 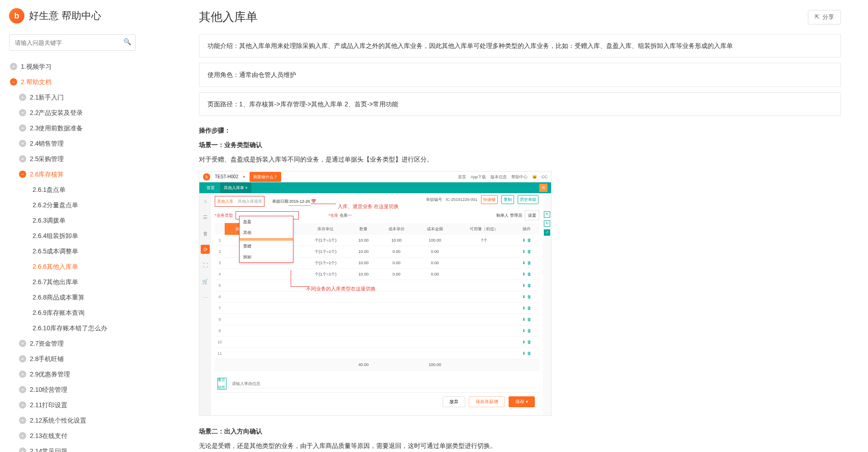 I want to click on shot-link-home: 首页, so click(x=462, y=177).